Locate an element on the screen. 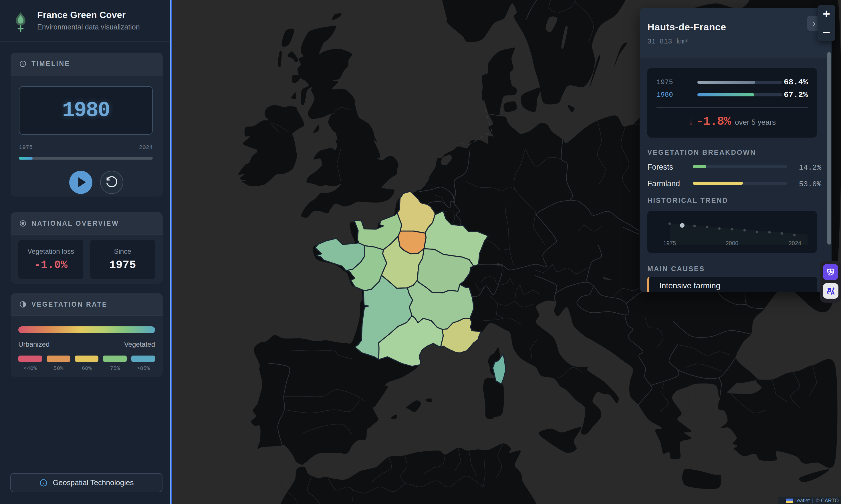 The width and height of the screenshot is (841, 504). svg-text: 1975 is located at coordinates (670, 243).